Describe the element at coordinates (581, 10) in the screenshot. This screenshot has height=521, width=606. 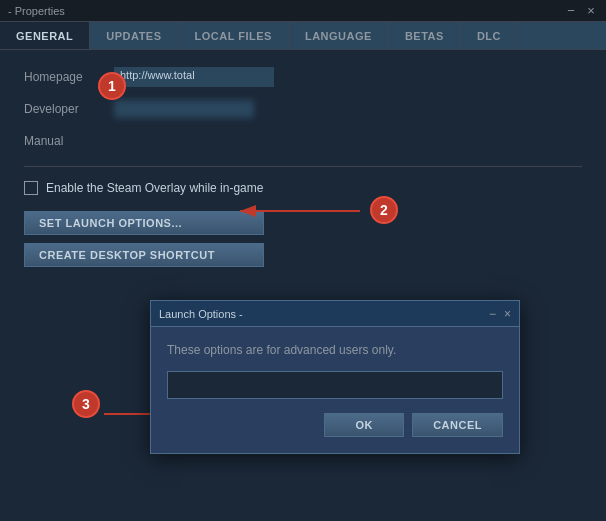
I see `window-controls: − ×` at that location.